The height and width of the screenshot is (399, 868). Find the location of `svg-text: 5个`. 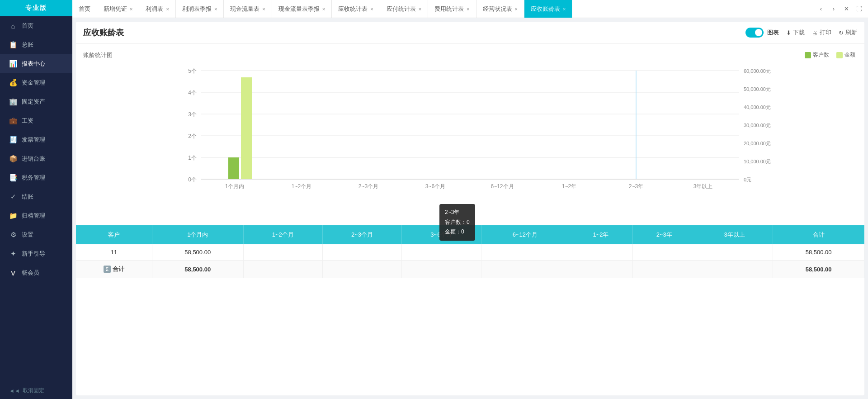

svg-text: 5个 is located at coordinates (193, 71).